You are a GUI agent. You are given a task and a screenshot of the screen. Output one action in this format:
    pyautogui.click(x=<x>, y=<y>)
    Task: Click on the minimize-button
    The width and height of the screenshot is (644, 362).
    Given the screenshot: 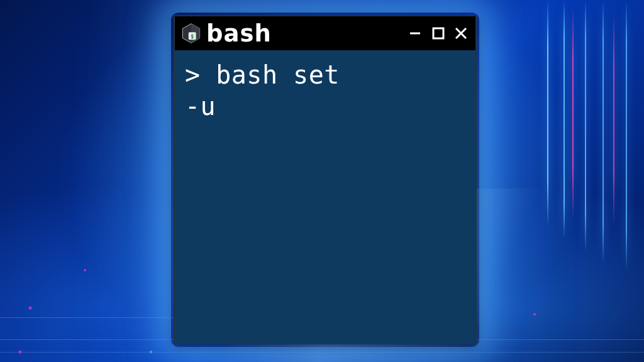 What is the action you would take?
    pyautogui.click(x=416, y=33)
    